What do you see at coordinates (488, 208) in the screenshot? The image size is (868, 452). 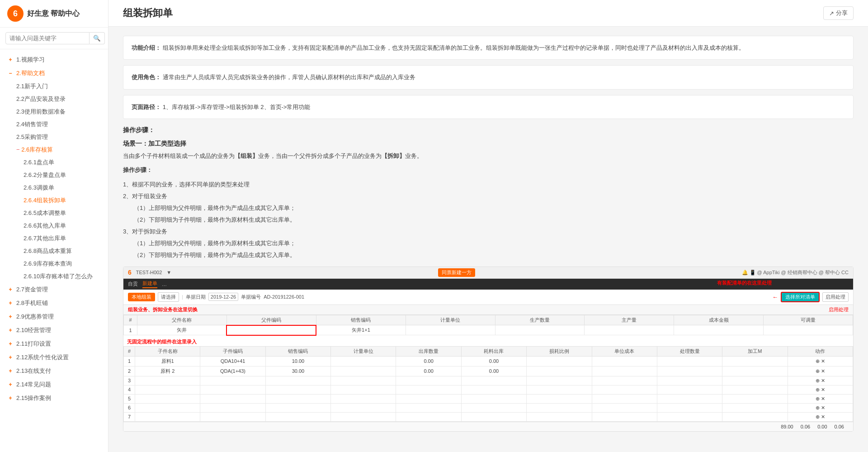 I see `step2-1: （1）上部明细为父件明细，最终作为产成品生成其它入库单；` at bounding box center [488, 208].